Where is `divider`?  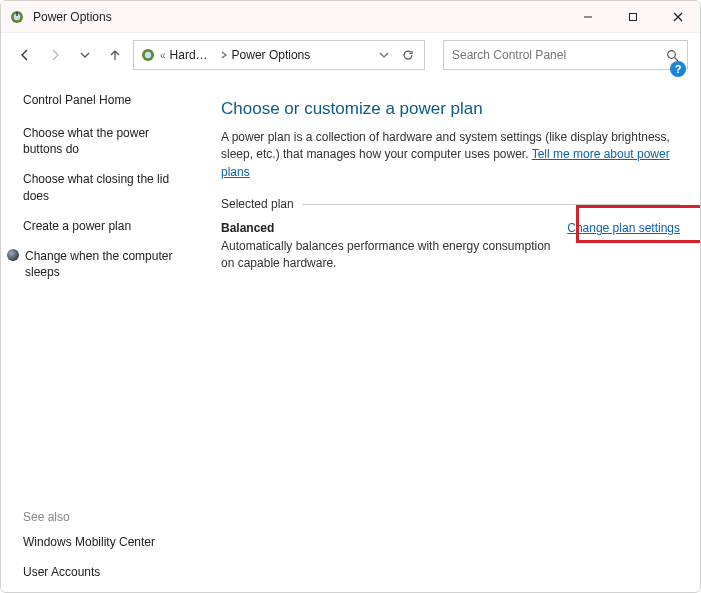 divider is located at coordinates (491, 204).